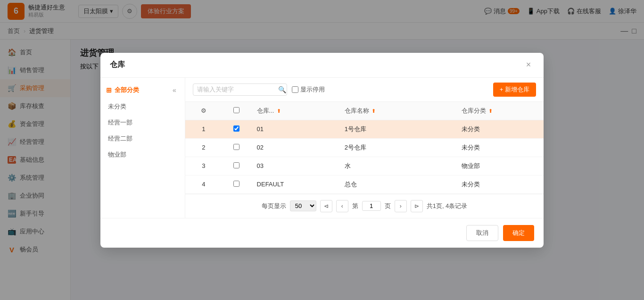 This screenshot has width=644, height=300. What do you see at coordinates (123, 90) in the screenshot?
I see `category-all-title: ⊞ 全部分类` at bounding box center [123, 90].